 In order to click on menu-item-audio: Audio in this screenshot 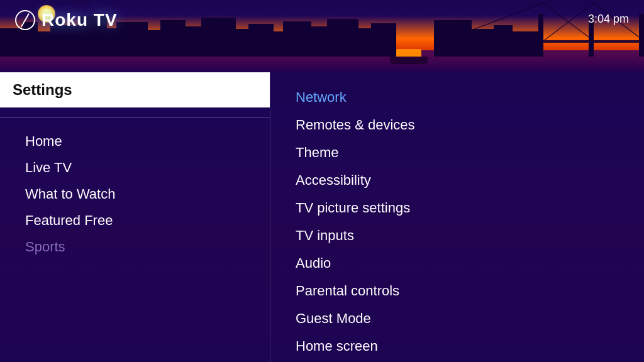, I will do `click(457, 263)`.